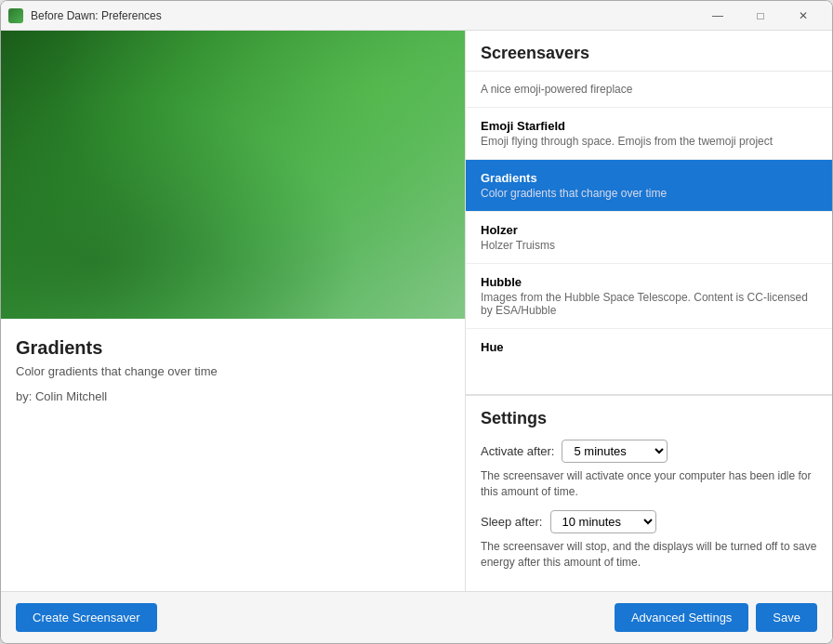 This screenshot has height=644, width=833. What do you see at coordinates (787, 617) in the screenshot?
I see `save-button: Save` at bounding box center [787, 617].